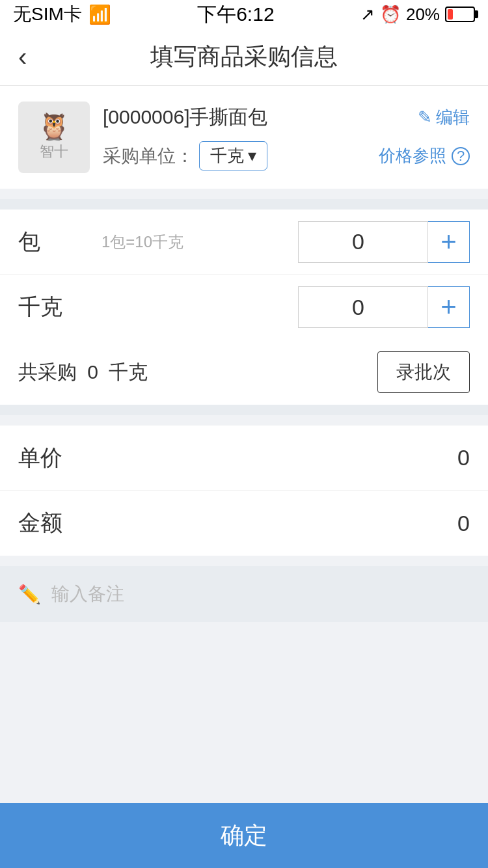 This screenshot has width=488, height=868. Describe the element at coordinates (236, 14) in the screenshot. I see `time-label: 下午6:12` at that location.